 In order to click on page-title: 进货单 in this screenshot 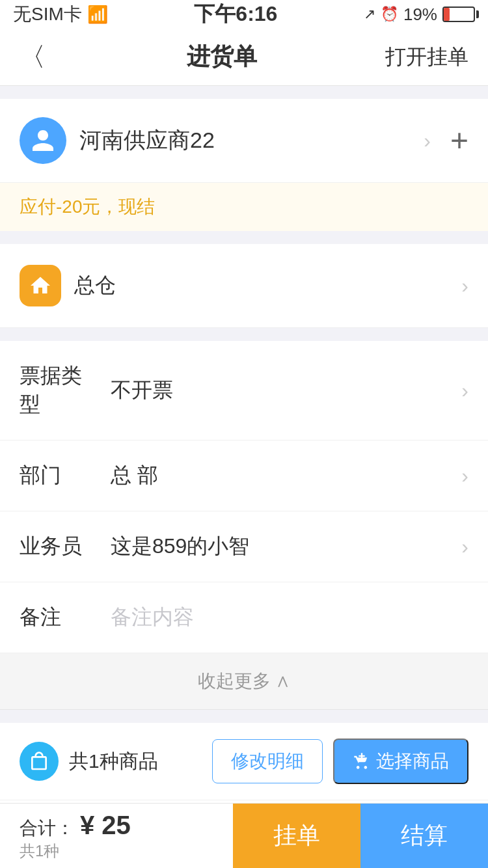, I will do `click(222, 57)`.